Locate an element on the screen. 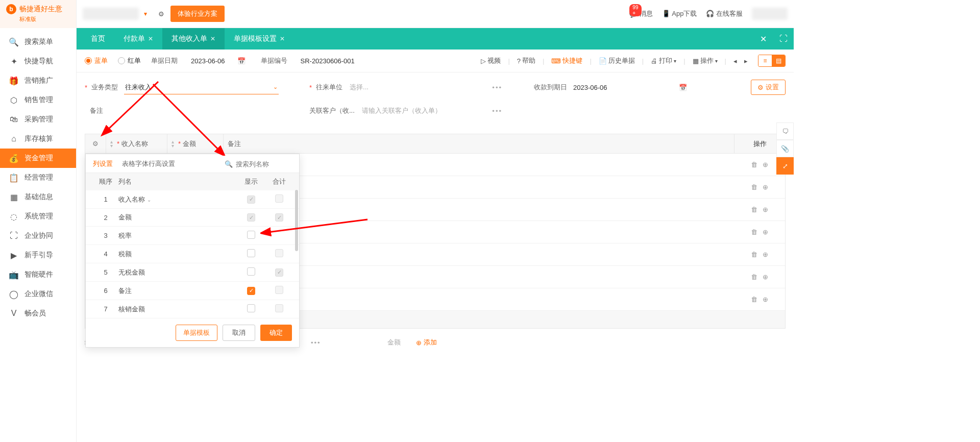 The height and width of the screenshot is (442, 980). sidebar-item-14: V畅会员 is located at coordinates (38, 313).